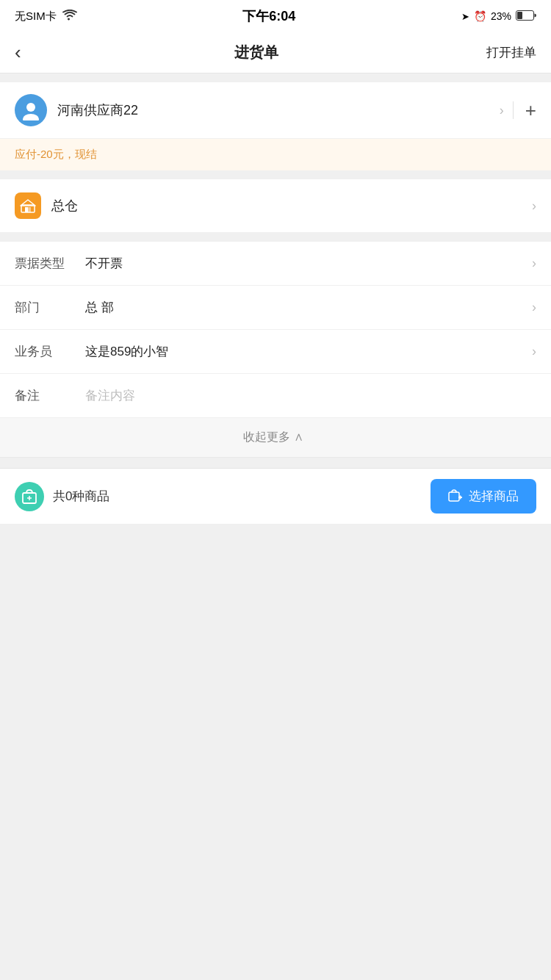  I want to click on remark-row: 备注 备注内容, so click(276, 396).